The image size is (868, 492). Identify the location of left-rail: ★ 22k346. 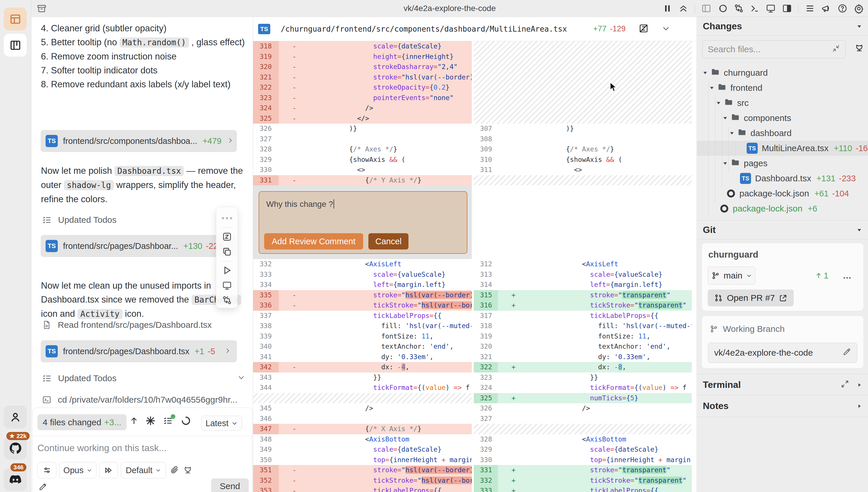
(16, 246).